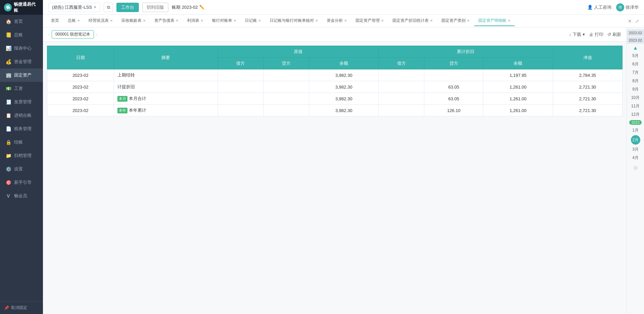 The width and height of the screenshot is (644, 314). Describe the element at coordinates (49, 34) in the screenshot. I see `prev-arrow: ‹` at that location.